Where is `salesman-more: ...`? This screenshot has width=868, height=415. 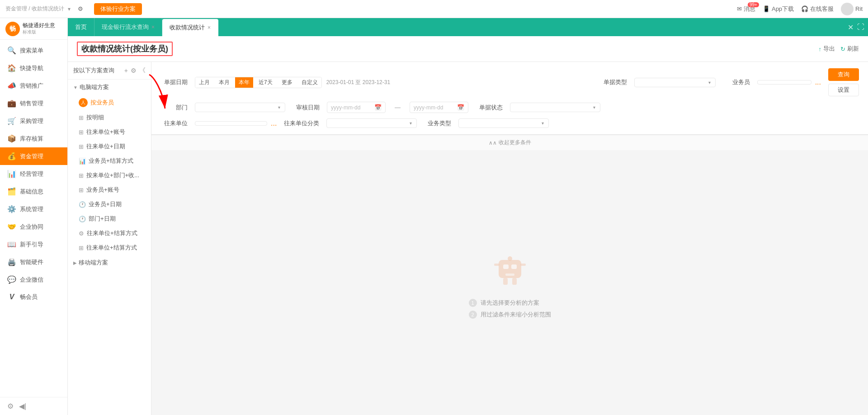
salesman-more: ... is located at coordinates (818, 82).